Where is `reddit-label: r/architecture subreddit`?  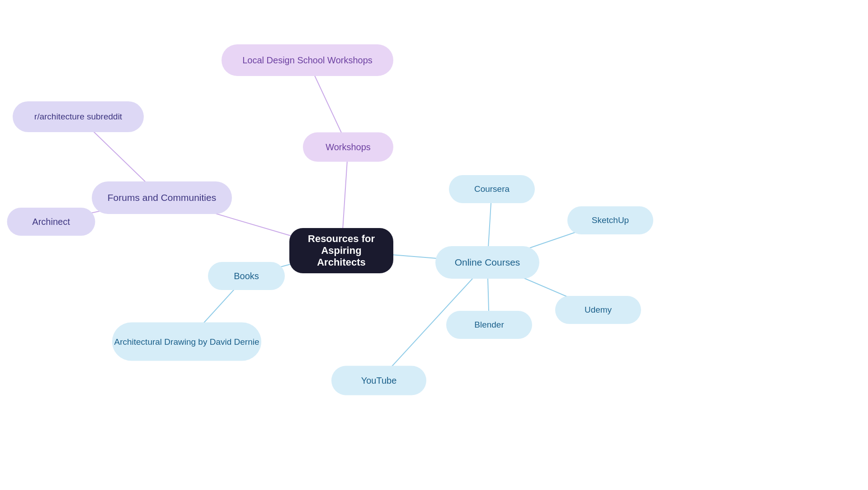
reddit-label: r/architecture subreddit is located at coordinates (78, 117).